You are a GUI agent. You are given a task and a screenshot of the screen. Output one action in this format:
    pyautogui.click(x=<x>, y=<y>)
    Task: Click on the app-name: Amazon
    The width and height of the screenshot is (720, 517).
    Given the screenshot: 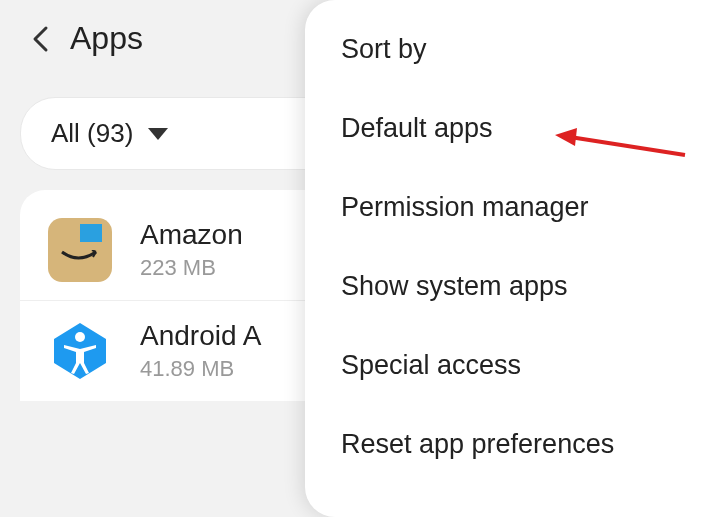 What is the action you would take?
    pyautogui.click(x=192, y=235)
    